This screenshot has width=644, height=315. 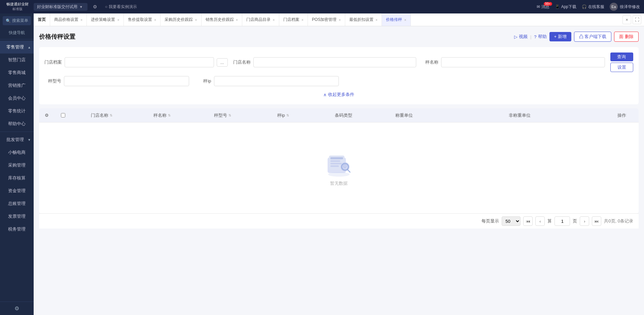 What do you see at coordinates (123, 7) in the screenshot?
I see `demo-label: 我要看实例演示` at bounding box center [123, 7].